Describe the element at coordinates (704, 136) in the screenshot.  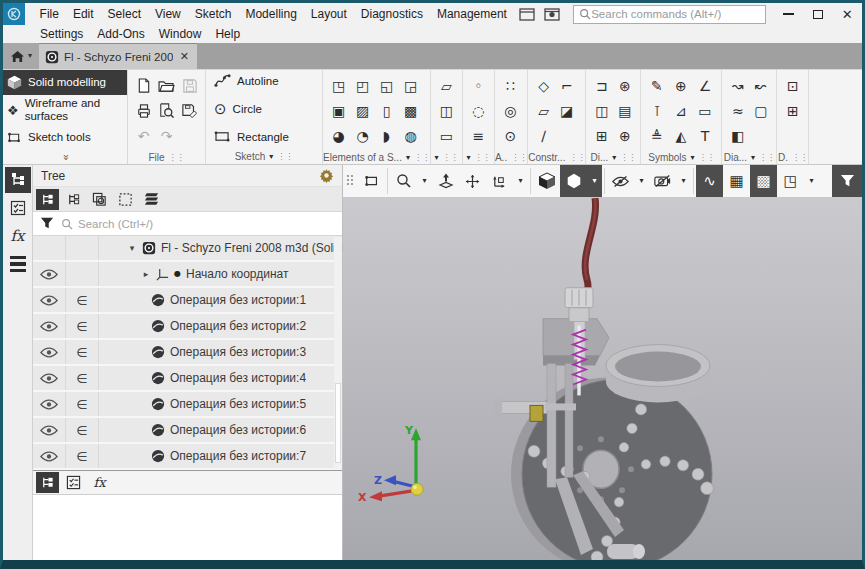
I see `text-icon: T` at that location.